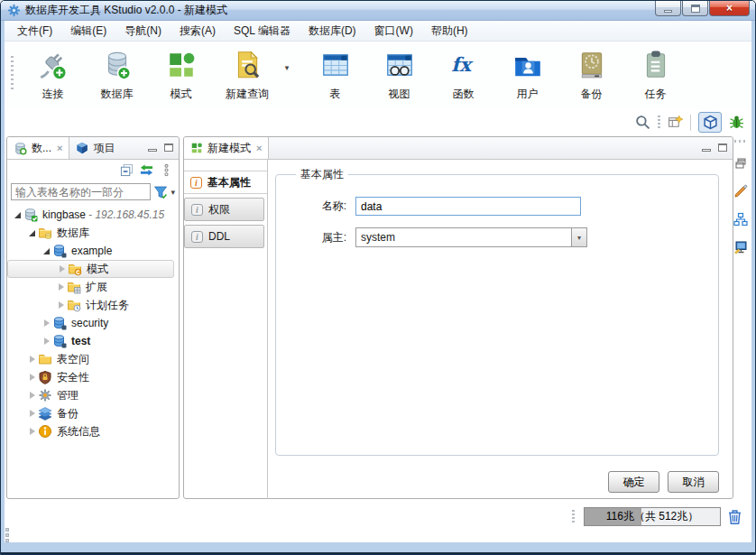 The image size is (756, 555). Describe the element at coordinates (592, 76) in the screenshot. I see `toolbar-backup-button: 备份` at that location.